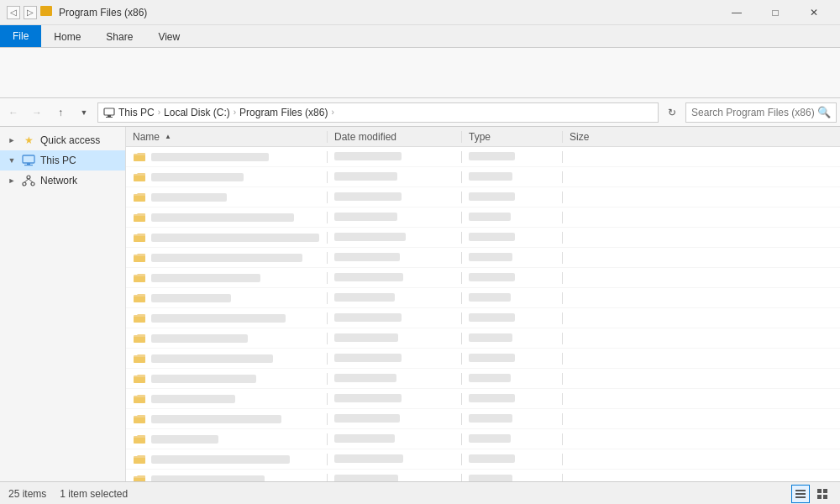  What do you see at coordinates (284, 113) in the screenshot?
I see `breadcrumb-programfiles: Program Files (x86)` at bounding box center [284, 113].